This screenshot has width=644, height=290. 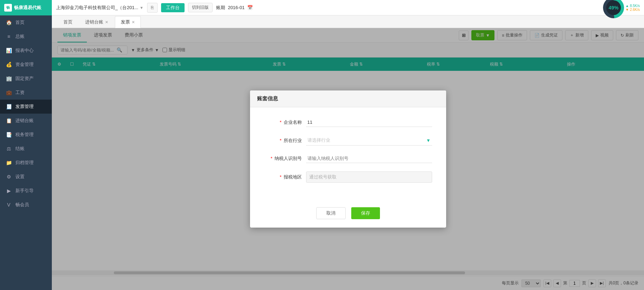 I want to click on tab-invoice-label: 发票, so click(x=125, y=22).